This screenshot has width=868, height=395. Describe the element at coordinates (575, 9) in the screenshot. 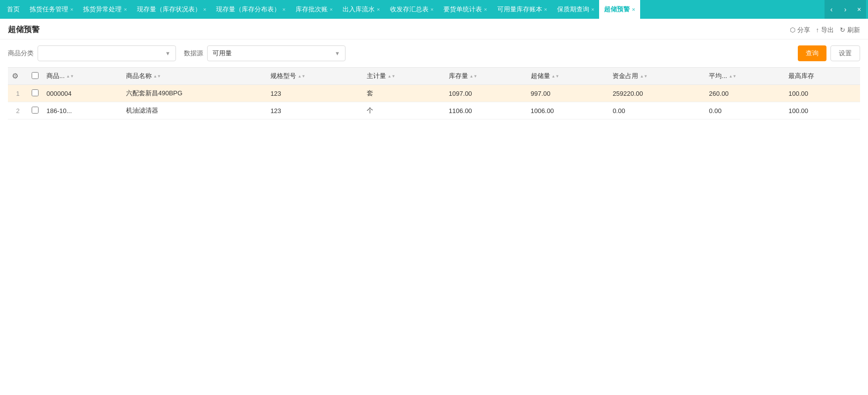

I see `nav-tab-quality-check: 保质期查询 ×` at that location.